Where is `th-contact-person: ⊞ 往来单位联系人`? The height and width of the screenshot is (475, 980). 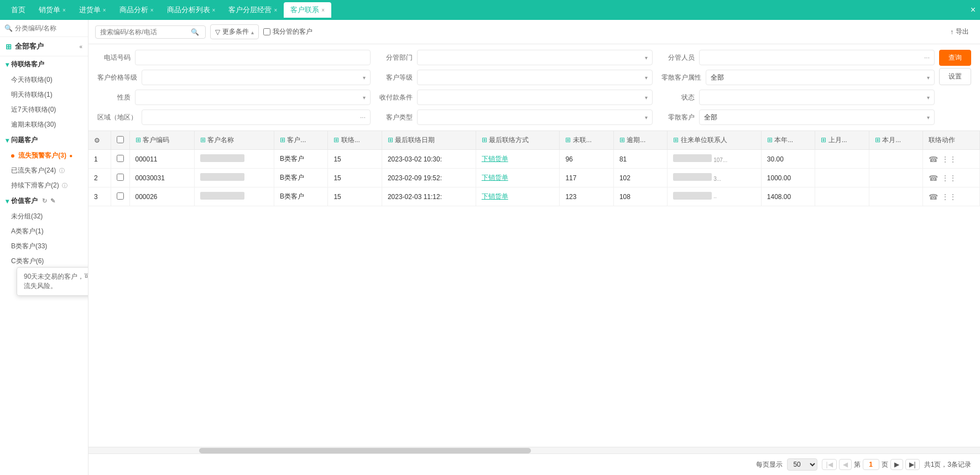 th-contact-person: ⊞ 往来单位联系人 is located at coordinates (715, 140).